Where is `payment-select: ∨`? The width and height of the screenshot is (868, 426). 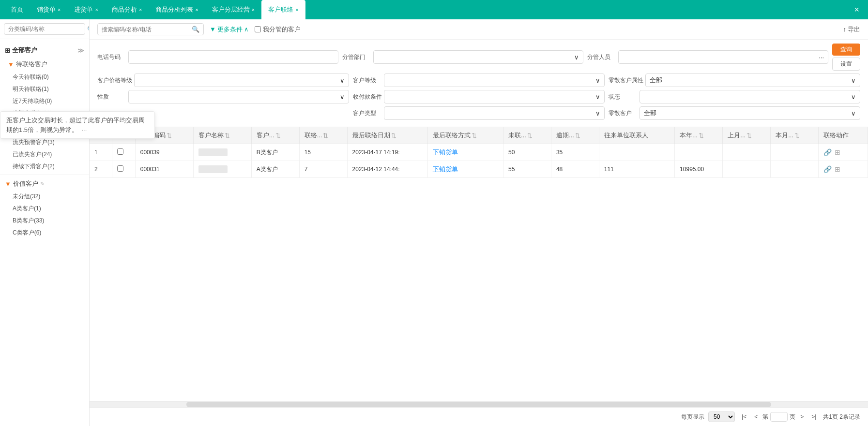 payment-select: ∨ is located at coordinates (494, 97).